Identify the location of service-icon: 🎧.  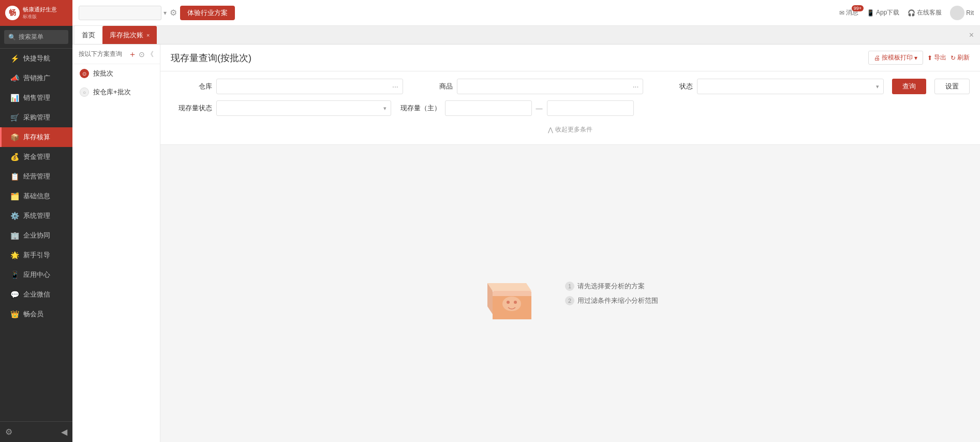
(912, 13).